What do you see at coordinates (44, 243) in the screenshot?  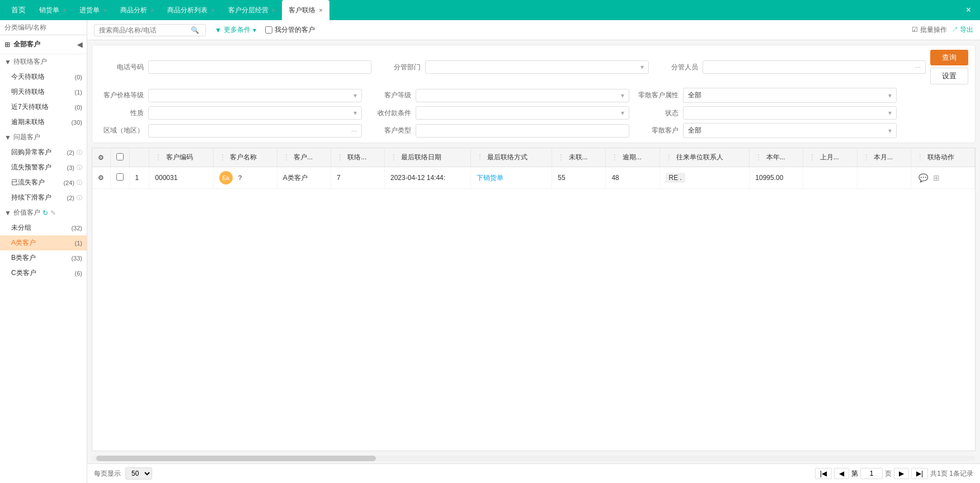 I see `sidebar-item-class-a: A类客户 (1)` at bounding box center [44, 243].